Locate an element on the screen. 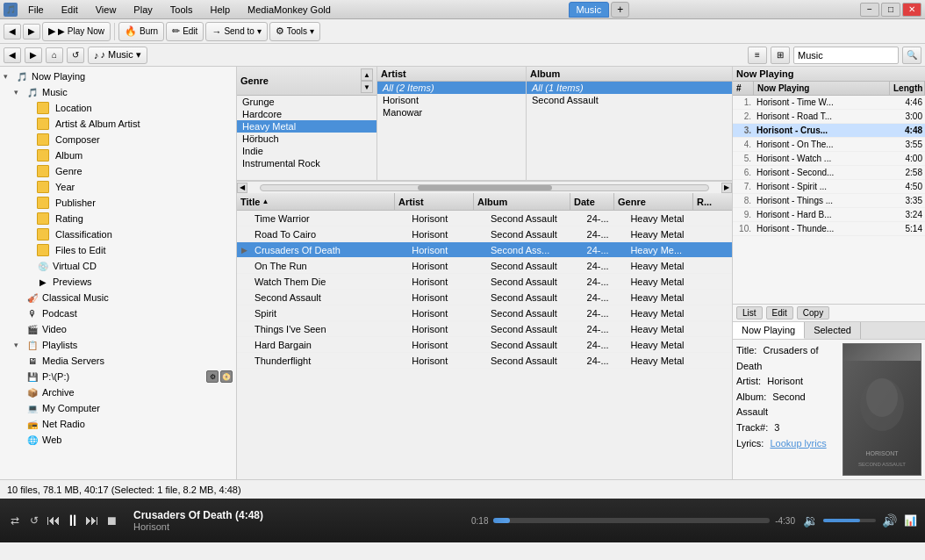  sidebar-item-genre: Genre is located at coordinates (118, 171).